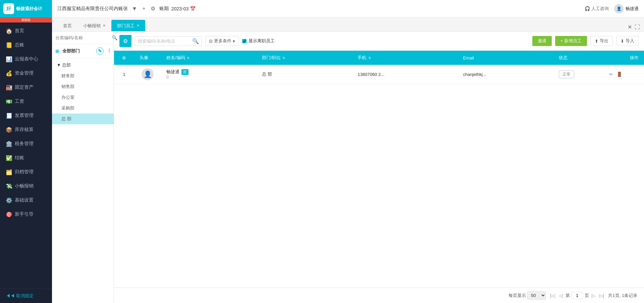  I want to click on sidebar-item-label: 总账, so click(19, 45).